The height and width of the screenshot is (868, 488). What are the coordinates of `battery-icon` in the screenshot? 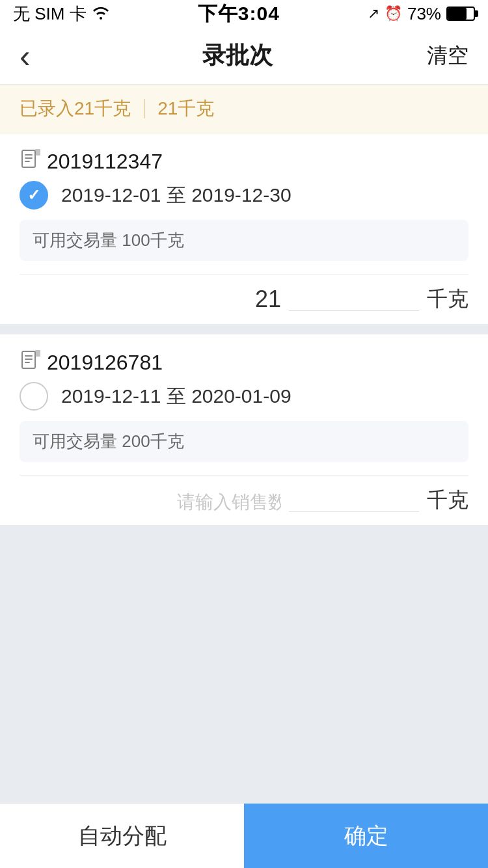 It's located at (461, 14).